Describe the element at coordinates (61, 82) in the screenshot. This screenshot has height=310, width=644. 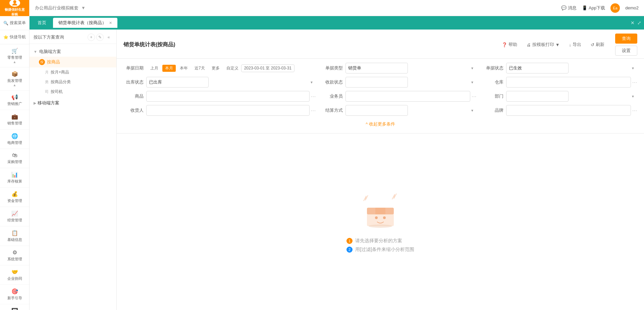
I see `category-label: 按商品分类` at that location.